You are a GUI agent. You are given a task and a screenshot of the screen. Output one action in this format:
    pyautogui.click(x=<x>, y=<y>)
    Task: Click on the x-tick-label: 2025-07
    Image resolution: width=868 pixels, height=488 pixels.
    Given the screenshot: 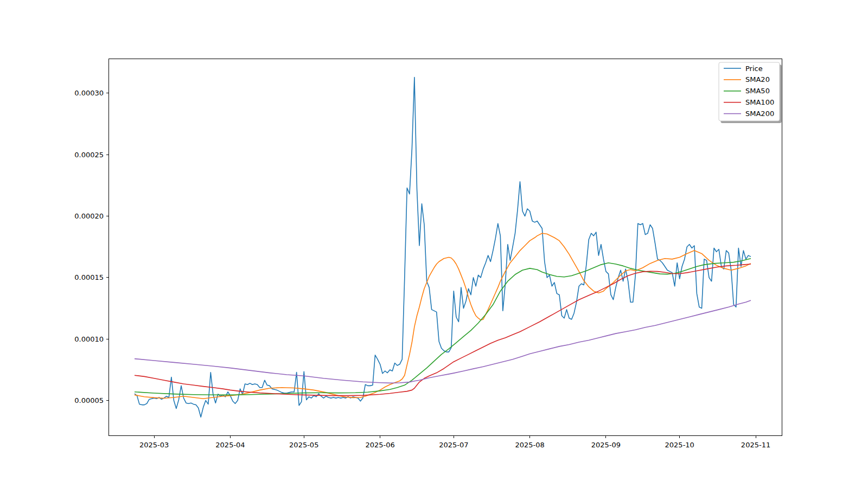 What is the action you would take?
    pyautogui.click(x=454, y=445)
    